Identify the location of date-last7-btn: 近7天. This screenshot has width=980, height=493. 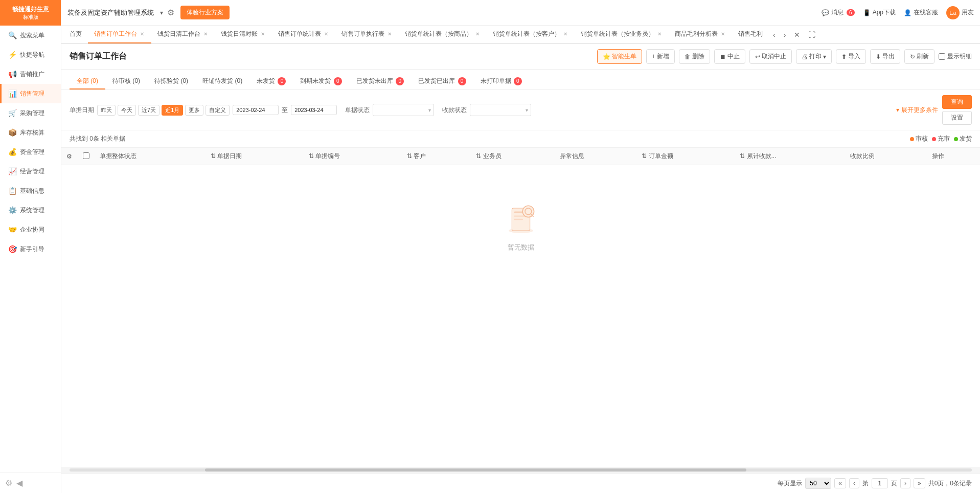
(149, 110).